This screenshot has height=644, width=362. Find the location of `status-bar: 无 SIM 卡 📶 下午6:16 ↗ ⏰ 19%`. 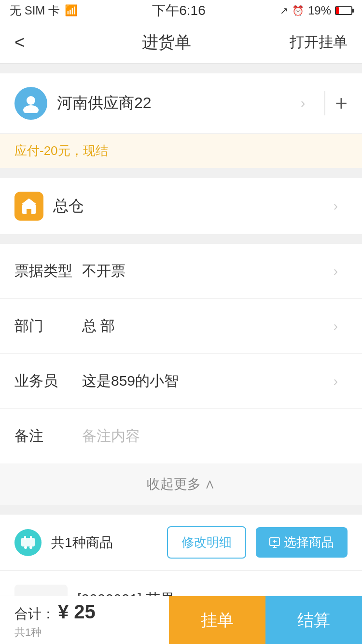

status-bar: 无 SIM 卡 📶 下午6:16 ↗ ⏰ 19% is located at coordinates (181, 11).